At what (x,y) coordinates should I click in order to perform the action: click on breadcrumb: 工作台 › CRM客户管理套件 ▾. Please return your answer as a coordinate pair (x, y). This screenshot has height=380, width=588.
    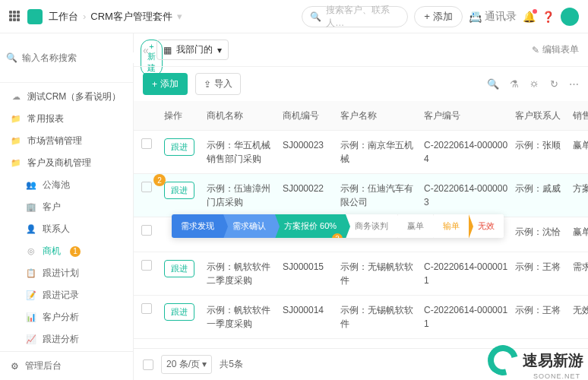
    Looking at the image, I should click on (115, 17).